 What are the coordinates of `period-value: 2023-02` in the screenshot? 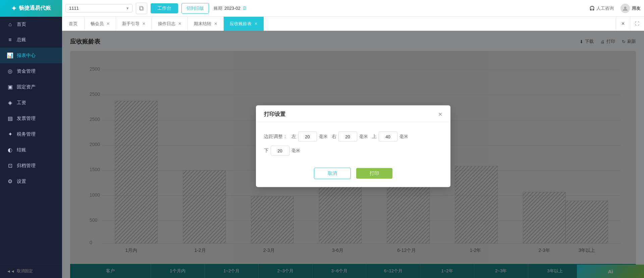 It's located at (232, 8).